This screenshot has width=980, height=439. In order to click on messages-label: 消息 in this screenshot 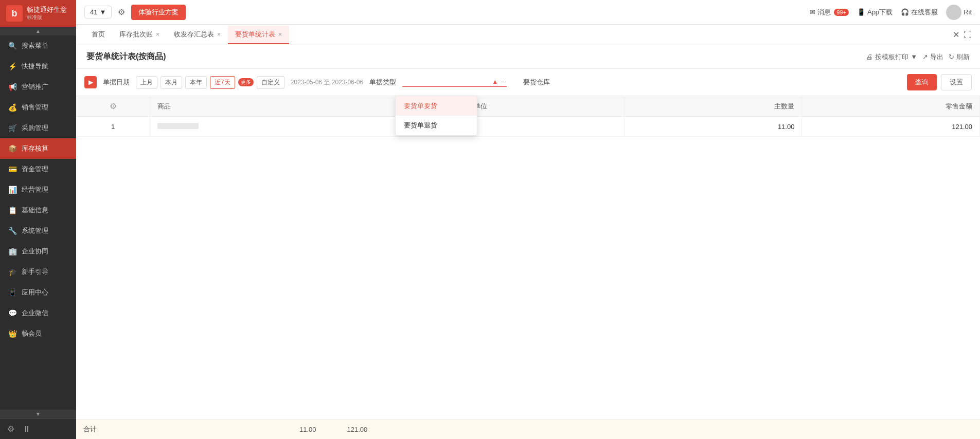, I will do `click(824, 12)`.